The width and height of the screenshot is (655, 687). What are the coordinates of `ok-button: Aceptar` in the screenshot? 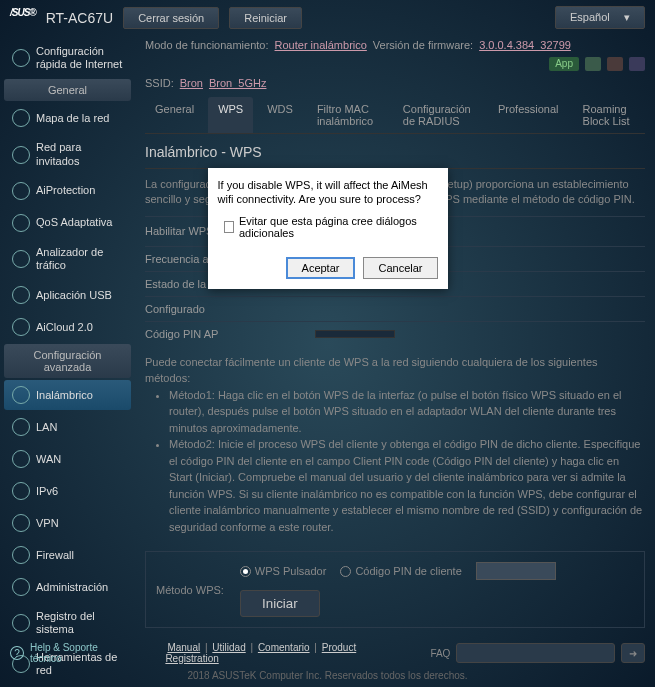 It's located at (321, 268).